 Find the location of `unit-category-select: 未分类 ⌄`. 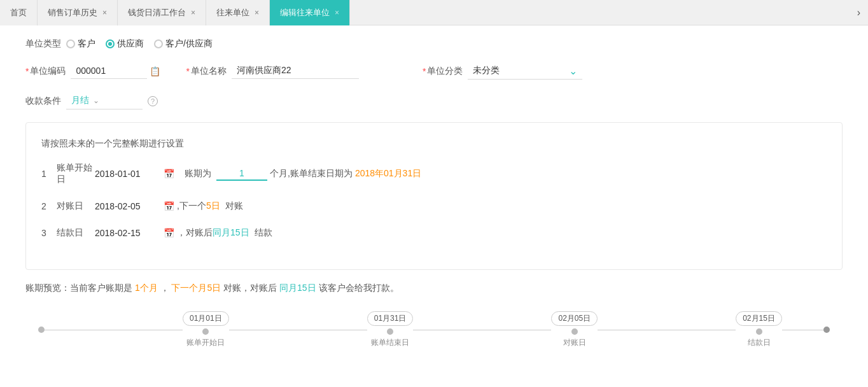

unit-category-select: 未分类 ⌄ is located at coordinates (525, 71).